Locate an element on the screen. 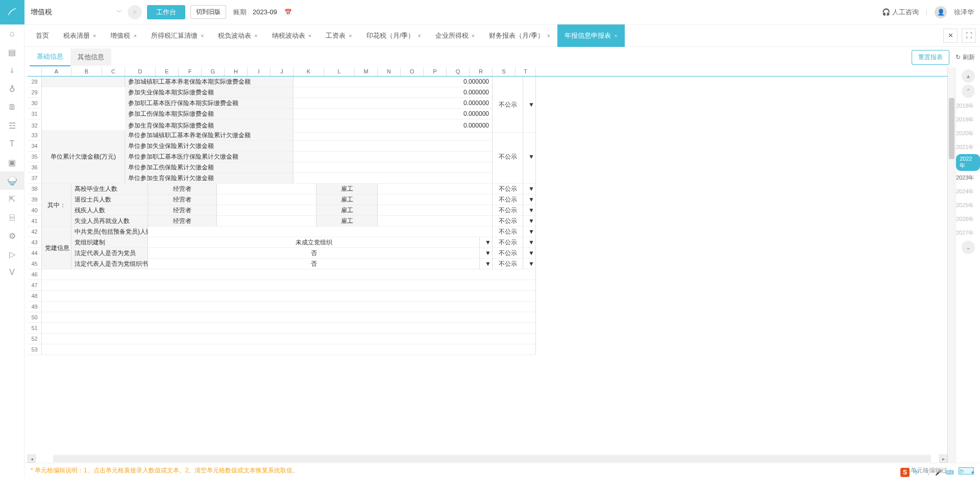 The width and height of the screenshot is (980, 478). row-num: 47 is located at coordinates (35, 286).